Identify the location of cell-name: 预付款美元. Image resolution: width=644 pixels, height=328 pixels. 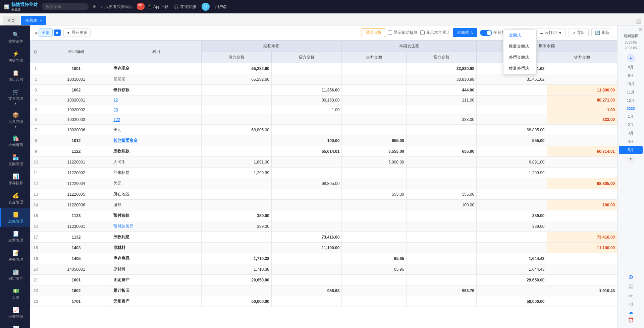
(156, 226).